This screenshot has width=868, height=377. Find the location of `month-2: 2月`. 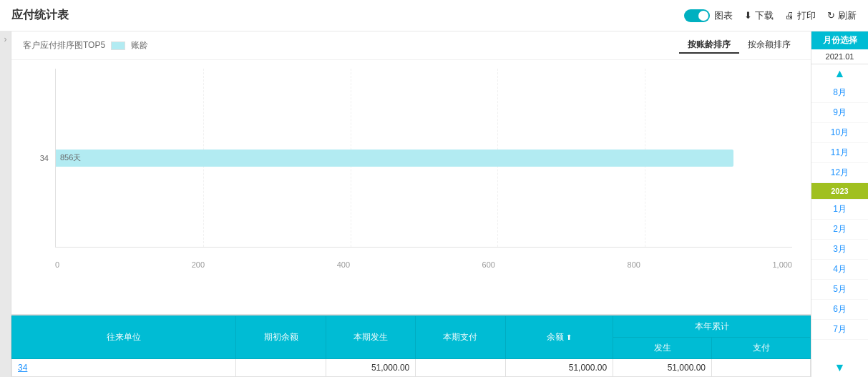

month-2: 2月 is located at coordinates (840, 230).